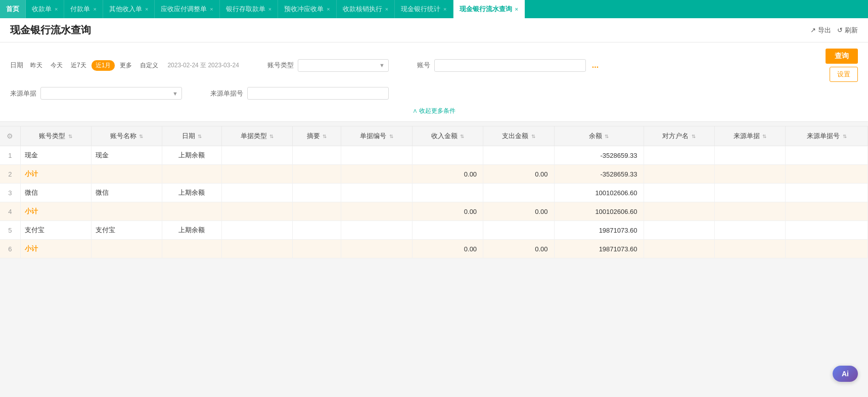 The width and height of the screenshot is (868, 397). Describe the element at coordinates (94, 66) in the screenshot. I see `date-shortcuts: 昨天 今天 近7天 近1月 更多 自定义` at that location.